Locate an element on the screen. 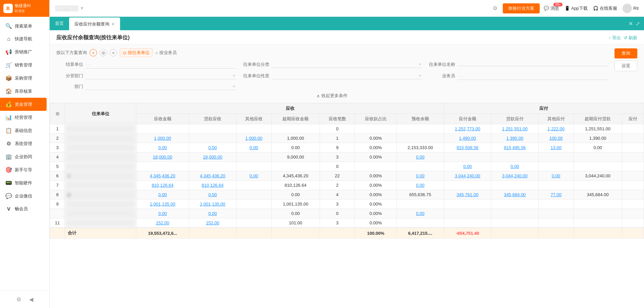  collapse-more-button: ∧ 收起更多条件 is located at coordinates (332, 96).